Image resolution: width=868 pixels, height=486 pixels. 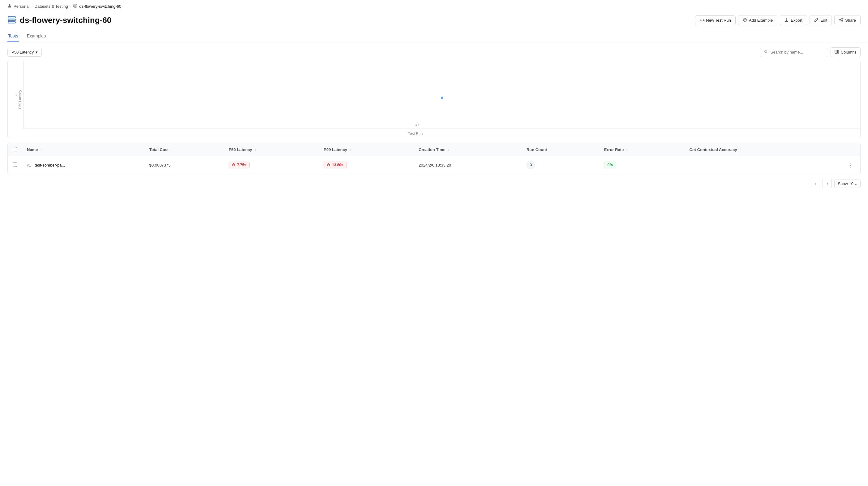 What do you see at coordinates (29, 165) in the screenshot?
I see `run-number: #1` at bounding box center [29, 165].